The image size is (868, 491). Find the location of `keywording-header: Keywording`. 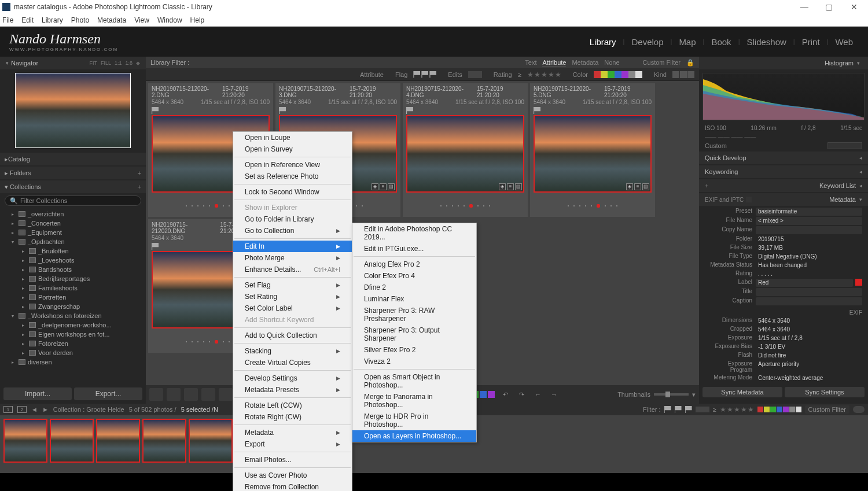

keywording-header: Keywording is located at coordinates (721, 172).